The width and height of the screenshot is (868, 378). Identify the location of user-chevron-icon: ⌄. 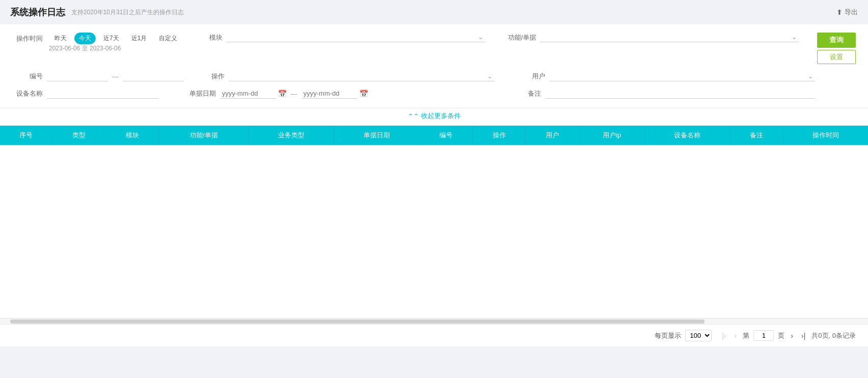
(810, 76).